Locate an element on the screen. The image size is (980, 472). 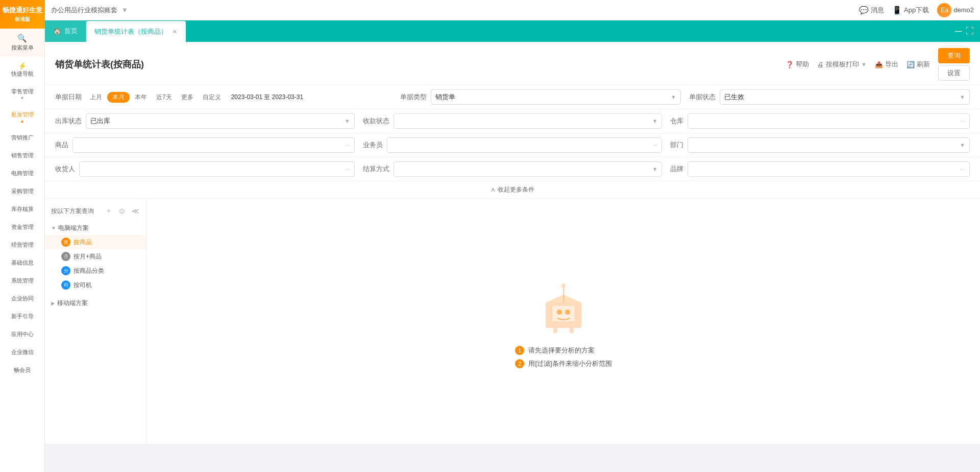
scheme-panel-title: 按以下方案查询 is located at coordinates (72, 211).